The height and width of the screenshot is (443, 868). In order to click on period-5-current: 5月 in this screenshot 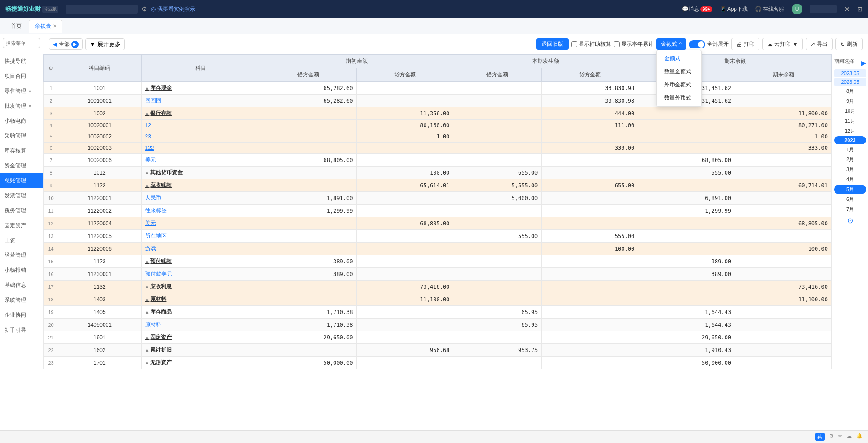, I will do `click(850, 189)`.